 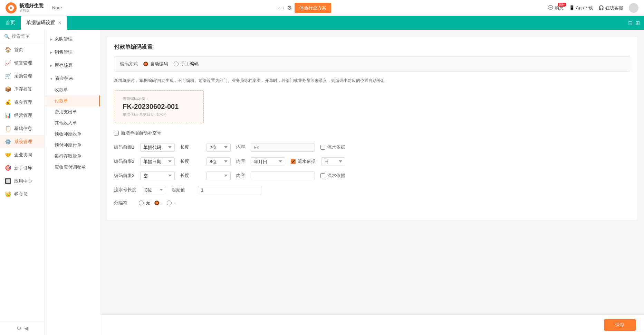 What do you see at coordinates (289, 8) in the screenshot?
I see `settings-icon: ⚙` at bounding box center [289, 8].